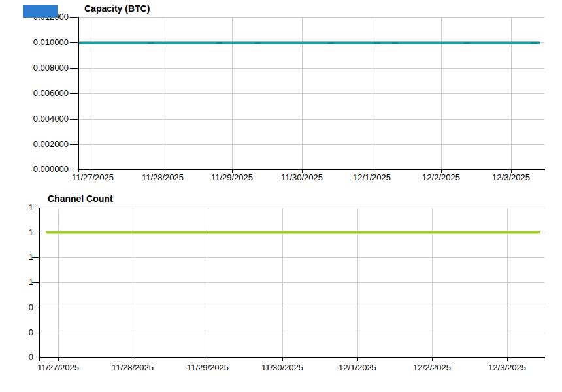 The image size is (562, 392). Describe the element at coordinates (163, 178) in the screenshot. I see `capacity-x-label: 11/28/2025` at that location.